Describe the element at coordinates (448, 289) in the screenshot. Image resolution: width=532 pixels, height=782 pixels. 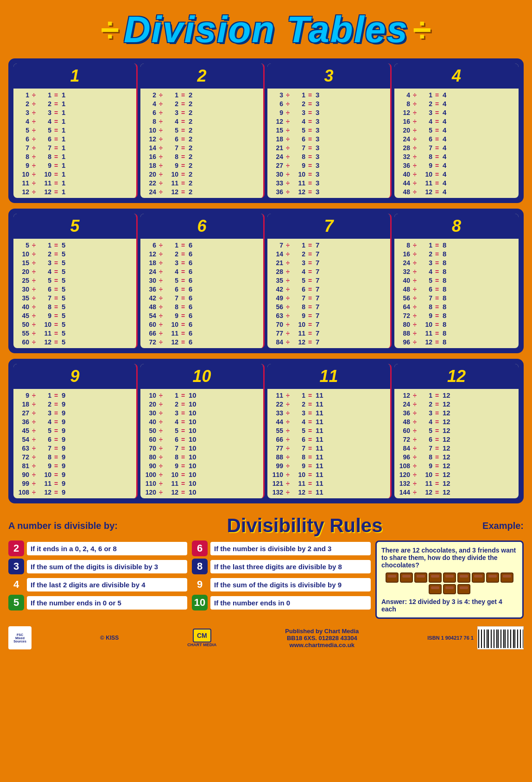
I see `result: 8` at that location.